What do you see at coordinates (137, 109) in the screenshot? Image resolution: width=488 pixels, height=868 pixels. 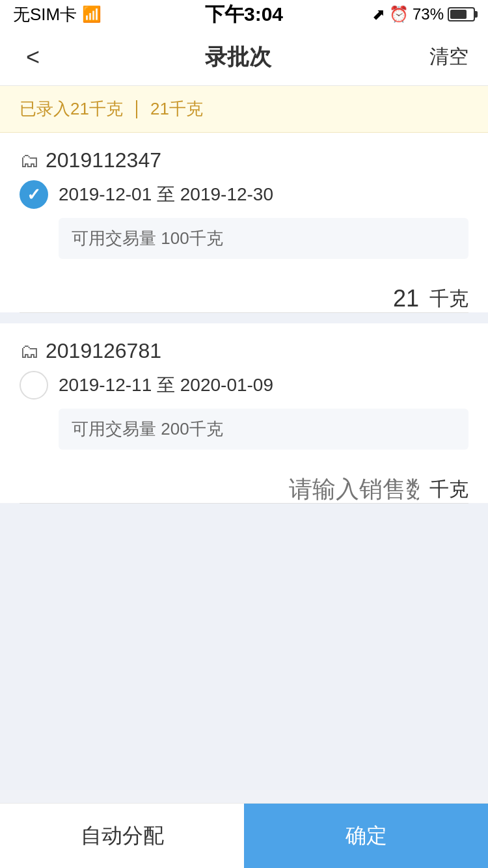 I see `summary-divider` at bounding box center [137, 109].